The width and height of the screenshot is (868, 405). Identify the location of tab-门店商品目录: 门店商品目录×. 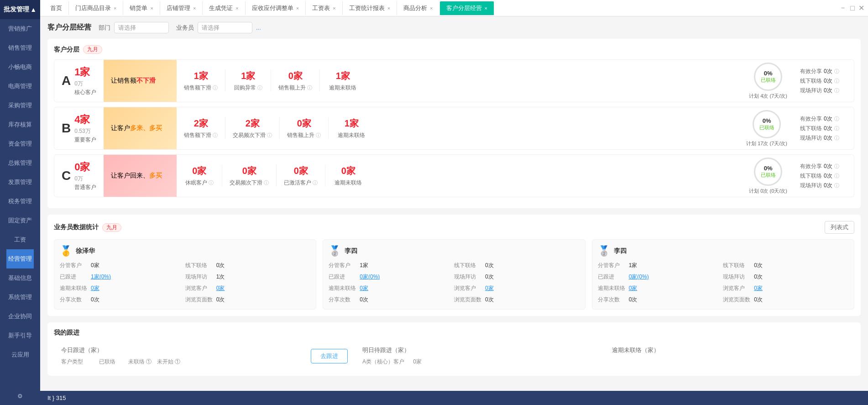
(96, 8).